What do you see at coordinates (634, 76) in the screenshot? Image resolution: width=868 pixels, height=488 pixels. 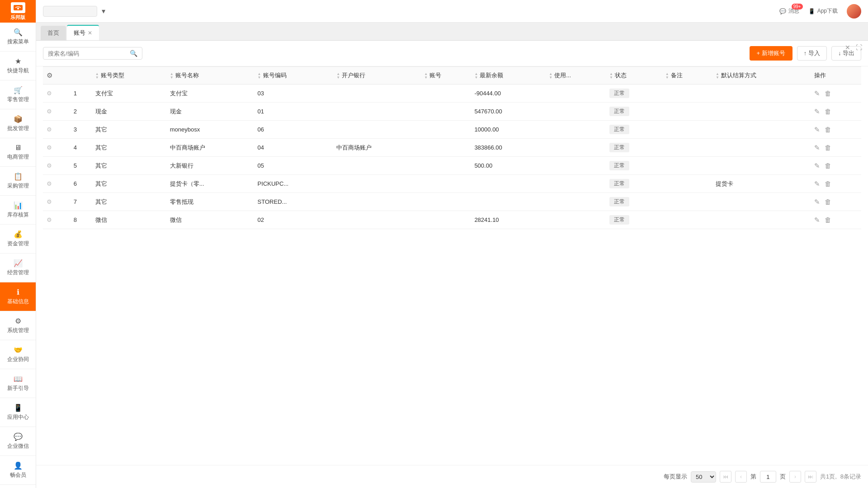 I see `col-header-status: ▲▼状态` at bounding box center [634, 76].